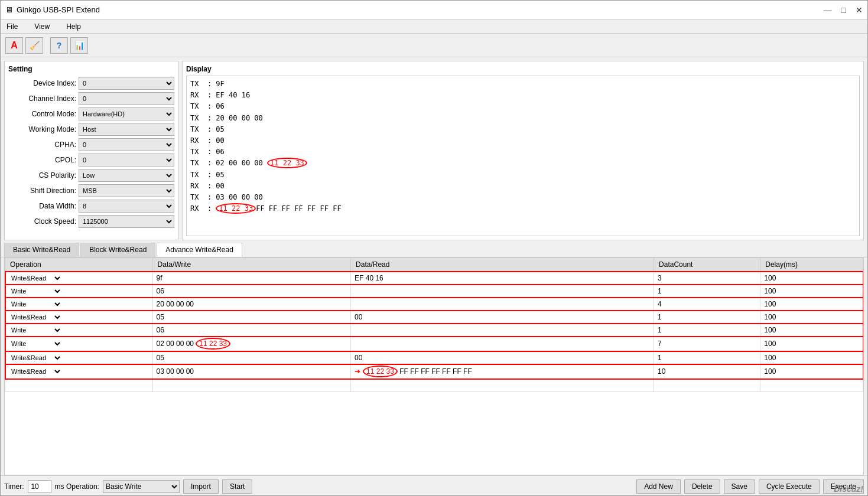 This screenshot has width=868, height=496. I want to click on op-select-1: Write&Read, so click(35, 278).